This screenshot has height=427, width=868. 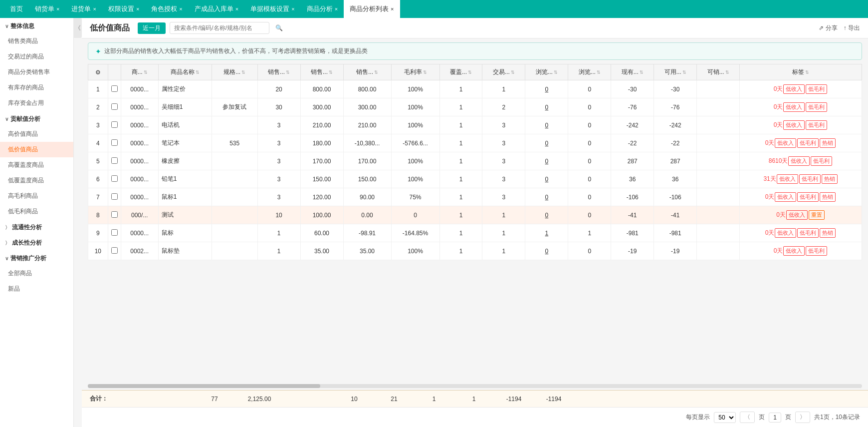 I want to click on cell-settings: 4, so click(x=98, y=143).